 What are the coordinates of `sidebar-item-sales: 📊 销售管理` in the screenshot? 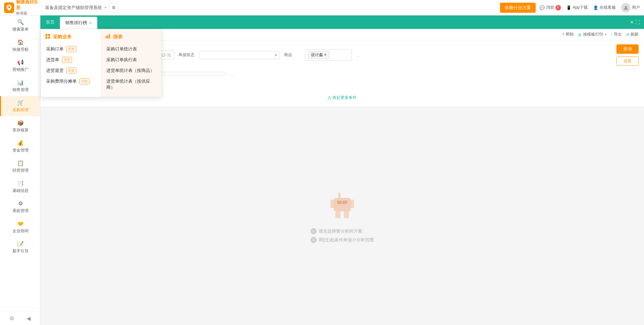 It's located at (20, 86).